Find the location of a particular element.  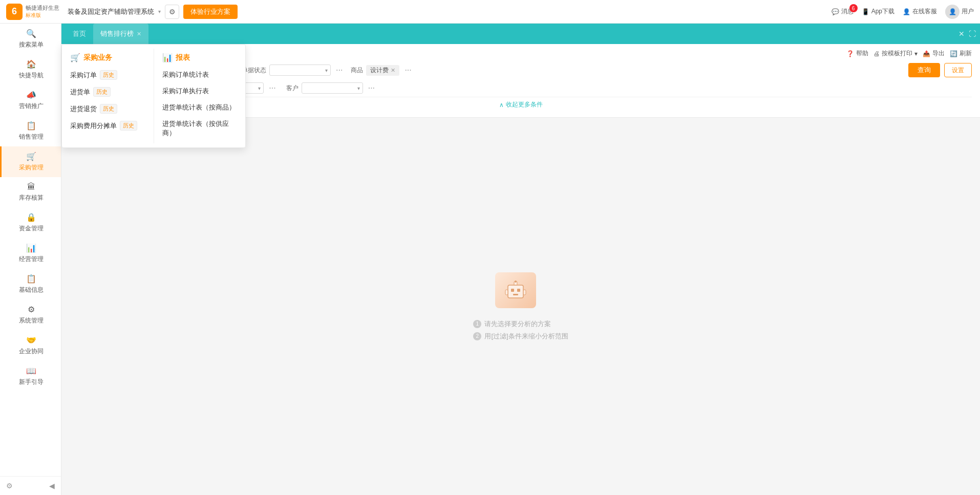

purchase-expense-history-tag: 历史 is located at coordinates (129, 126).